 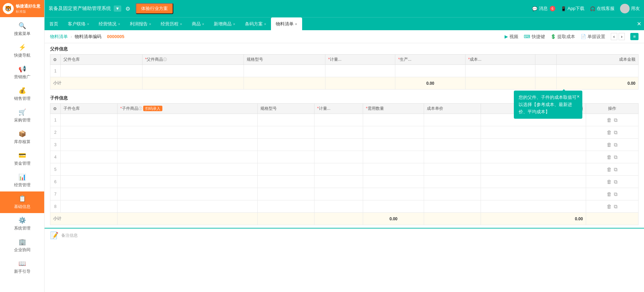 What do you see at coordinates (616, 157) in the screenshot?
I see `copy-icon-4: ⧉` at bounding box center [616, 157].